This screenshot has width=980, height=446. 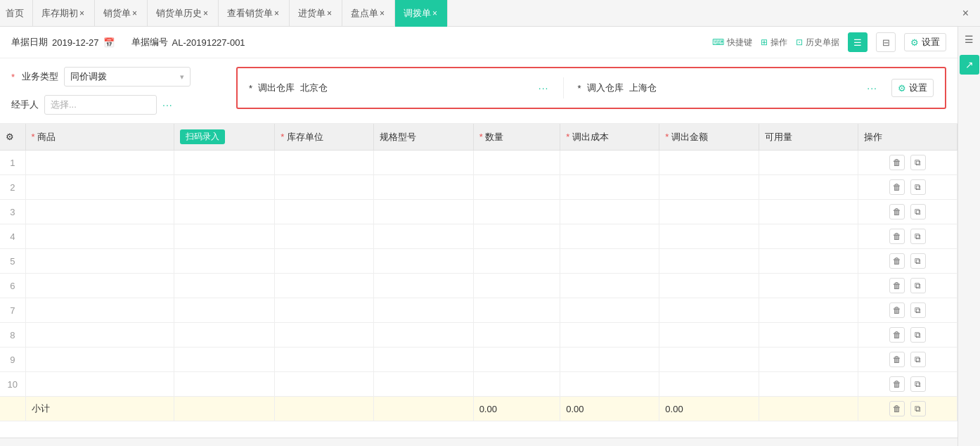 I want to click on sidebar-list-icon: ☰, so click(x=969, y=39).